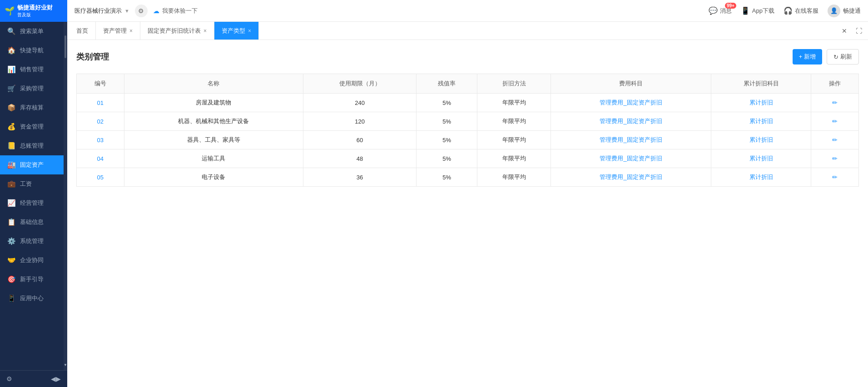 The height and width of the screenshot is (387, 868). What do you see at coordinates (32, 260) in the screenshot?
I see `sidebar-item-enterprise: 🤝 企业协同` at bounding box center [32, 260].